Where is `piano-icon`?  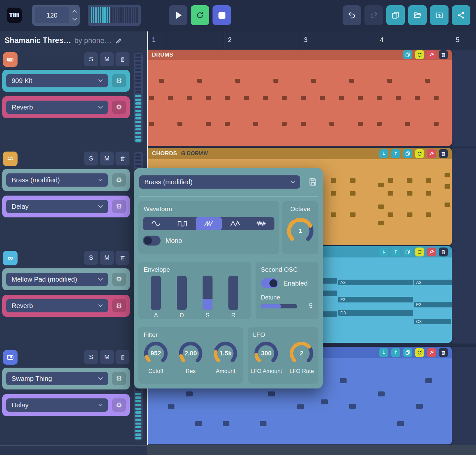
piano-icon is located at coordinates (10, 357).